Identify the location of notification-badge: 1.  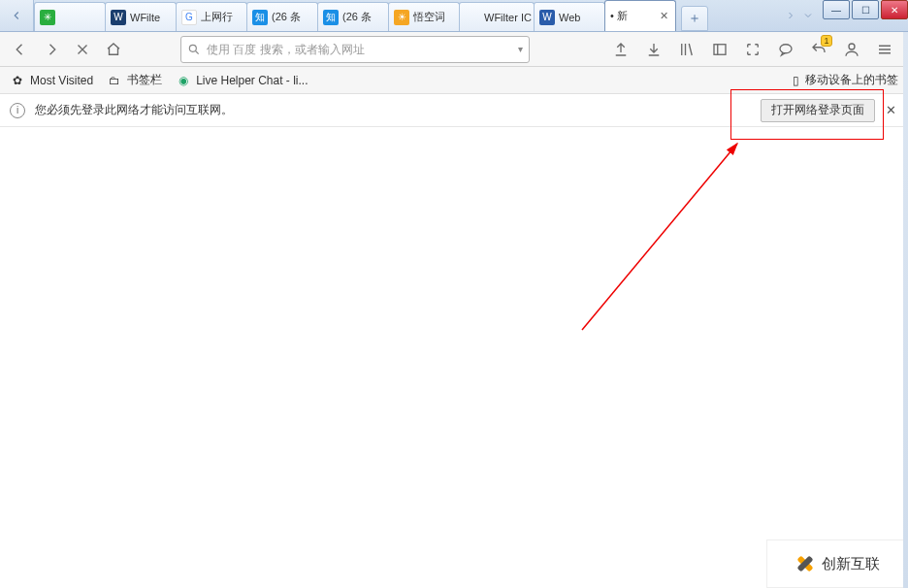
(827, 41).